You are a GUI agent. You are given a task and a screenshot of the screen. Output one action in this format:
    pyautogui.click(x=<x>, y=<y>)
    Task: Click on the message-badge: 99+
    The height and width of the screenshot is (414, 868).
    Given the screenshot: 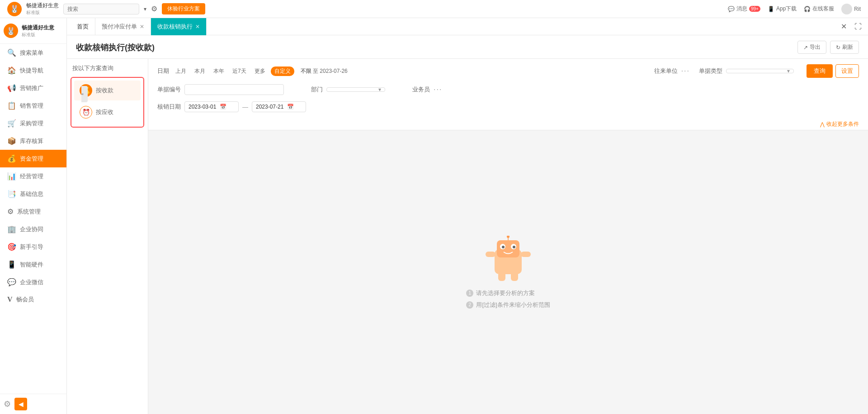 What is the action you would take?
    pyautogui.click(x=755, y=9)
    